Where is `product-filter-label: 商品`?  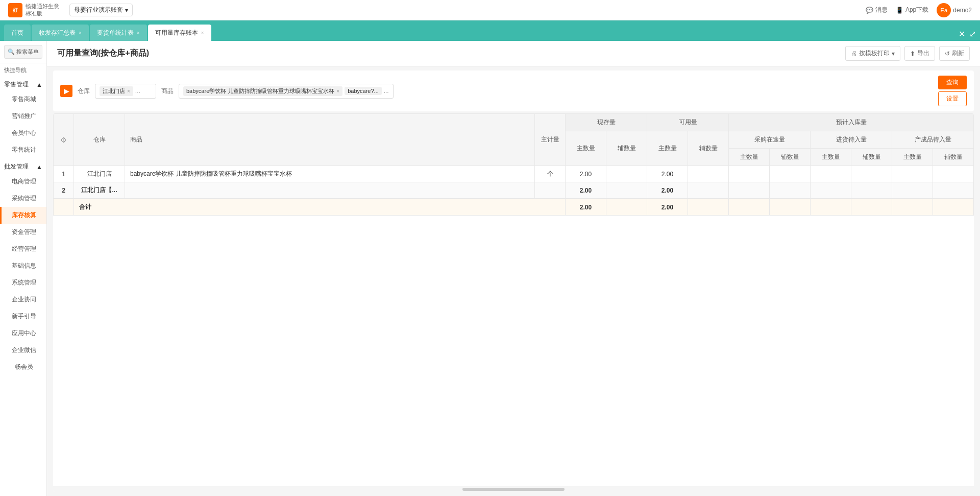
product-filter-label: 商品 is located at coordinates (167, 91).